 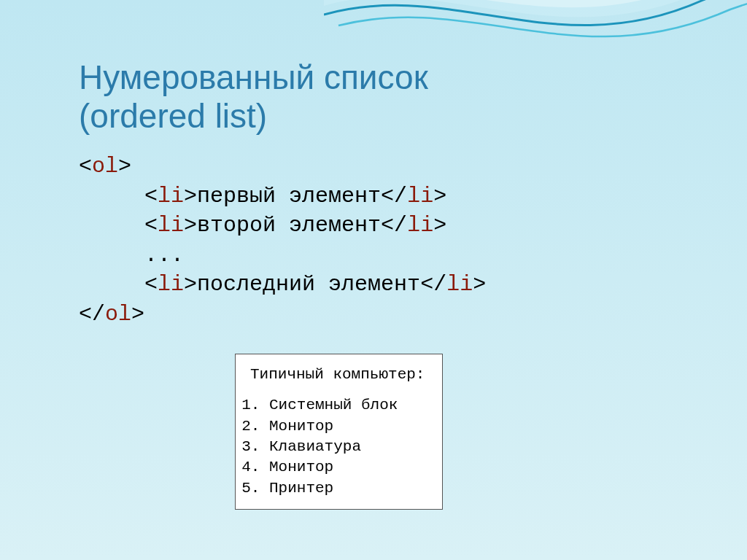 I want to click on slide-title: Нумерованный список (ordered list), so click(x=254, y=97).